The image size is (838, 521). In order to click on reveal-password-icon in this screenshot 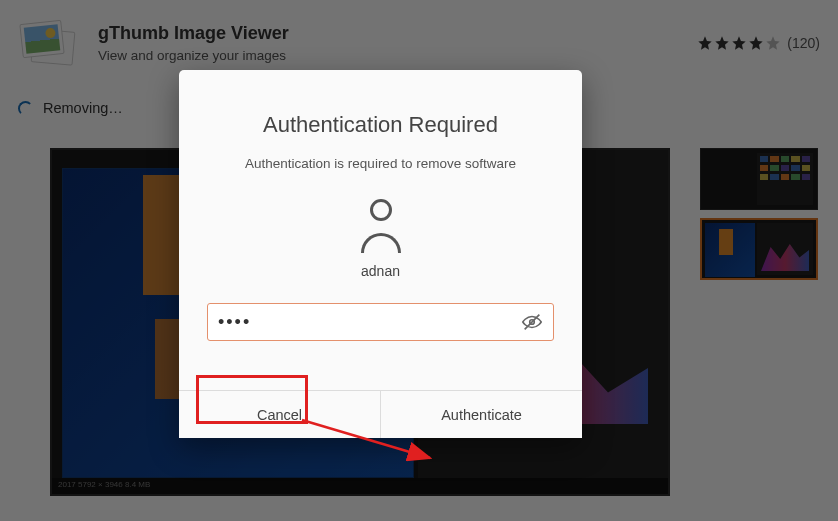, I will do `click(532, 322)`.